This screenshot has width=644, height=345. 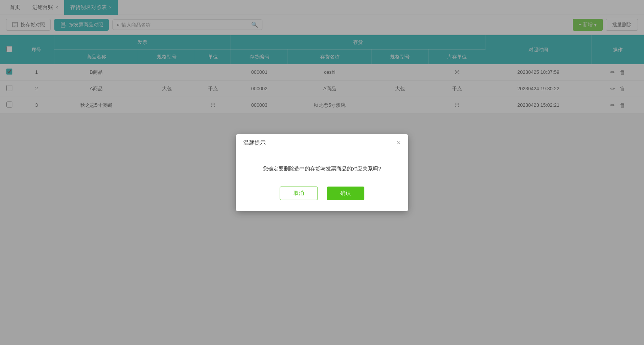 What do you see at coordinates (346, 193) in the screenshot?
I see `modal-confirm-button: 确认` at bounding box center [346, 193].